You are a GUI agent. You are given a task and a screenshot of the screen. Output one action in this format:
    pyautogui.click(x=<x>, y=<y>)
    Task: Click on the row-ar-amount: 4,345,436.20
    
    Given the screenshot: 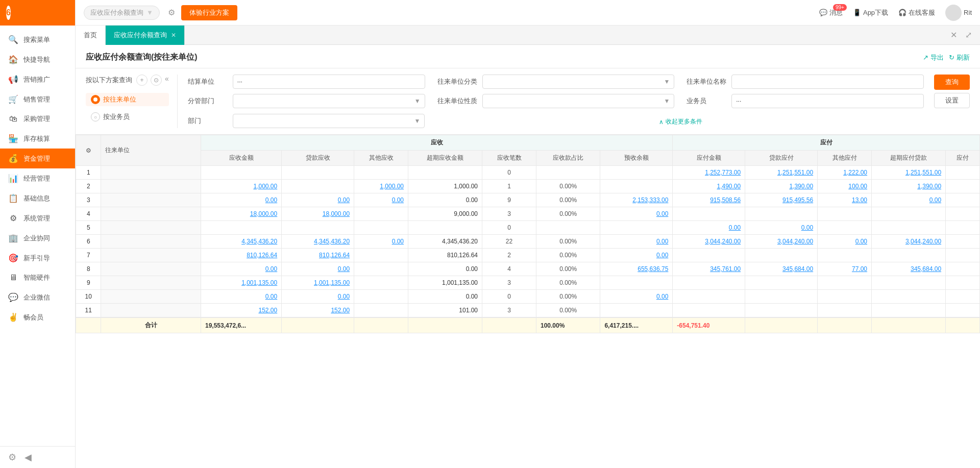 What is the action you would take?
    pyautogui.click(x=241, y=242)
    